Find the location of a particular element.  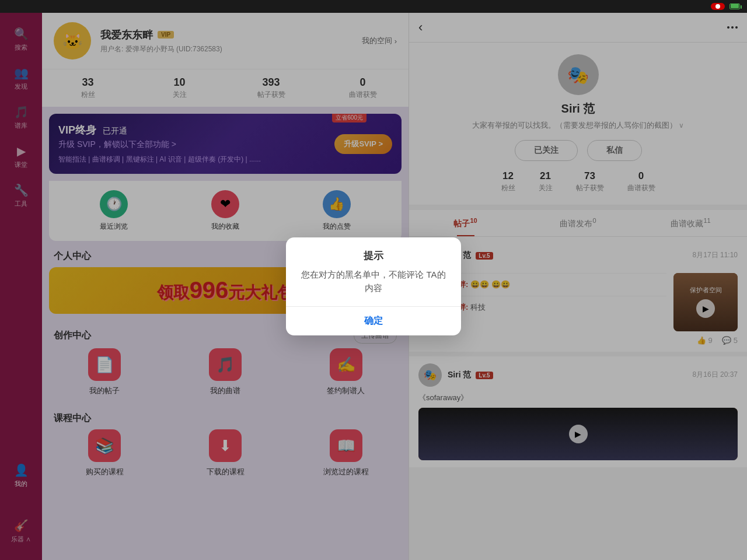

battery-indicator is located at coordinates (735, 6).